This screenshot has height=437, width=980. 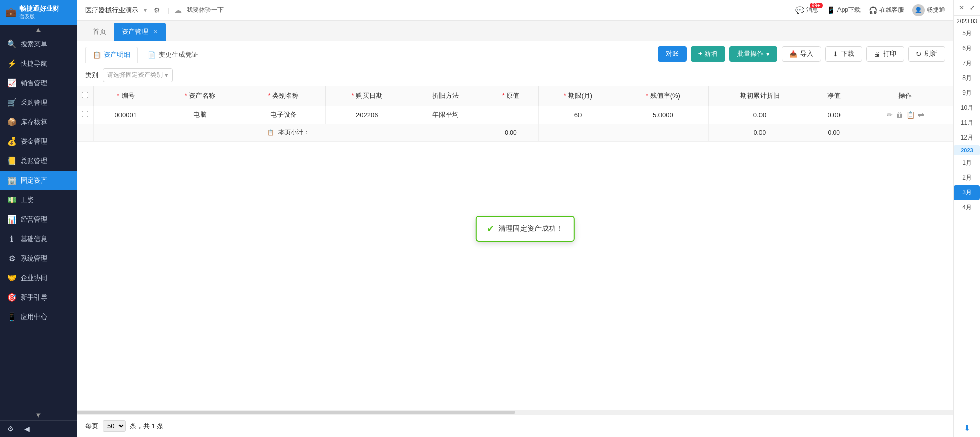 What do you see at coordinates (844, 10) in the screenshot?
I see `app-download-button: 📱 App下载` at bounding box center [844, 10].